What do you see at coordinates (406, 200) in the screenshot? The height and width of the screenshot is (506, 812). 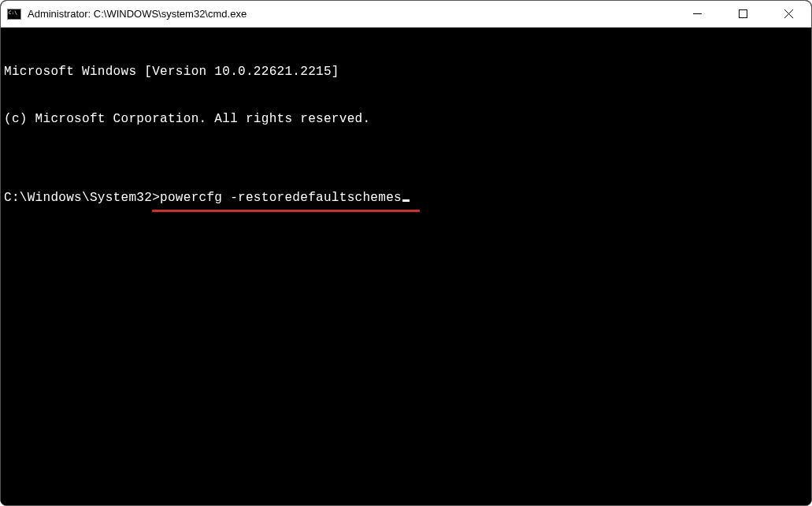 I see `cursor` at bounding box center [406, 200].